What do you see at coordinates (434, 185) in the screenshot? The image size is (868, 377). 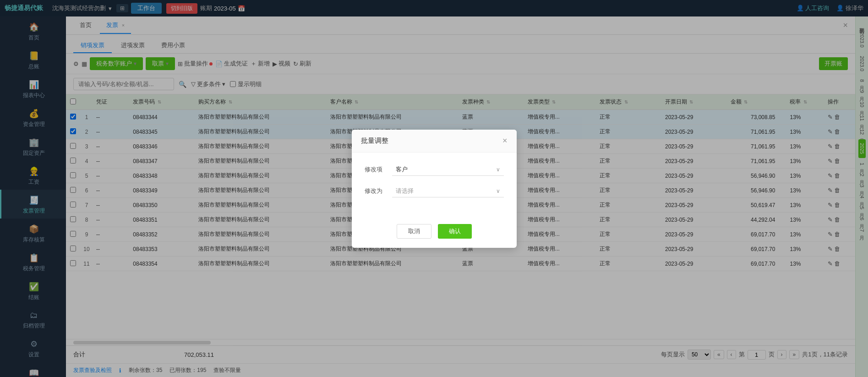 I see `modal-body: 修改项 客户 ∨ 修改为 请选择 ∨` at bounding box center [434, 185].